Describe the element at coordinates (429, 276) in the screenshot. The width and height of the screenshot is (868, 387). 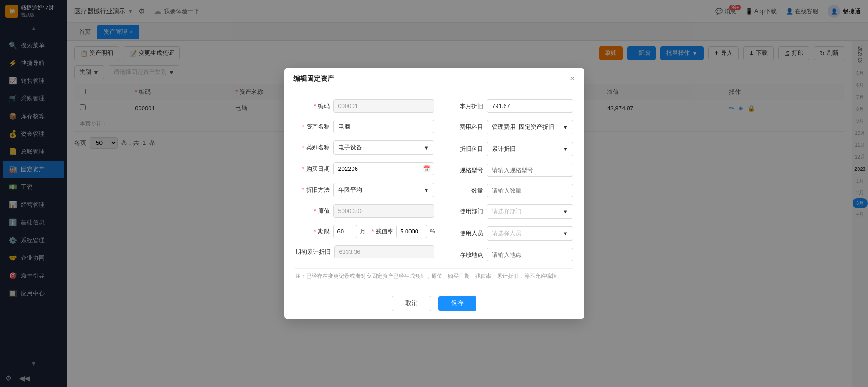
I see `modal-note-text: 注：已经存在变更记录或者对应固定资产已经生成凭证，原值、购买日期、残值率、累计折…` at that location.